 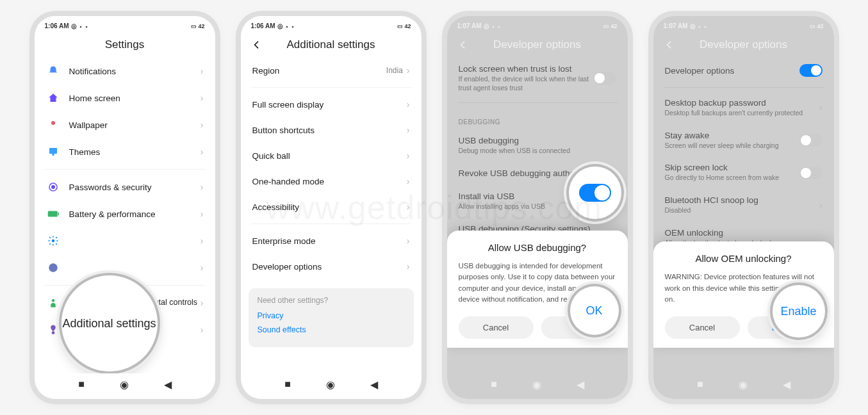 I want to click on setting-accessibility: Accessibility›, so click(x=331, y=207).